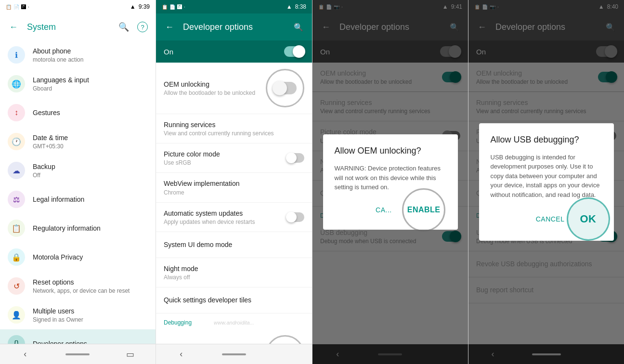 The image size is (624, 364). What do you see at coordinates (130, 354) in the screenshot?
I see `recent-nav-left: ▭` at bounding box center [130, 354].